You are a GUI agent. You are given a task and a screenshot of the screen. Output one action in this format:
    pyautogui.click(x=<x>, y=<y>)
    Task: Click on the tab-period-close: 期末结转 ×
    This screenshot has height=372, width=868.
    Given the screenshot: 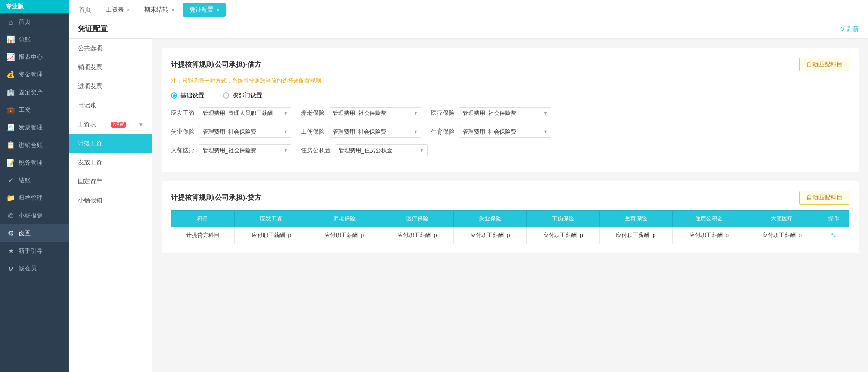 What is the action you would take?
    pyautogui.click(x=159, y=10)
    